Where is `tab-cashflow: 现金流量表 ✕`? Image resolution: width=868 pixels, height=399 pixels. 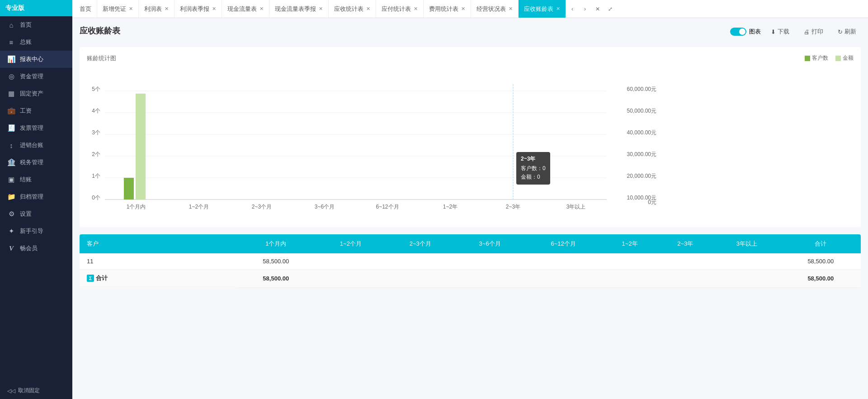
tab-cashflow: 现金流量表 ✕ is located at coordinates (246, 9).